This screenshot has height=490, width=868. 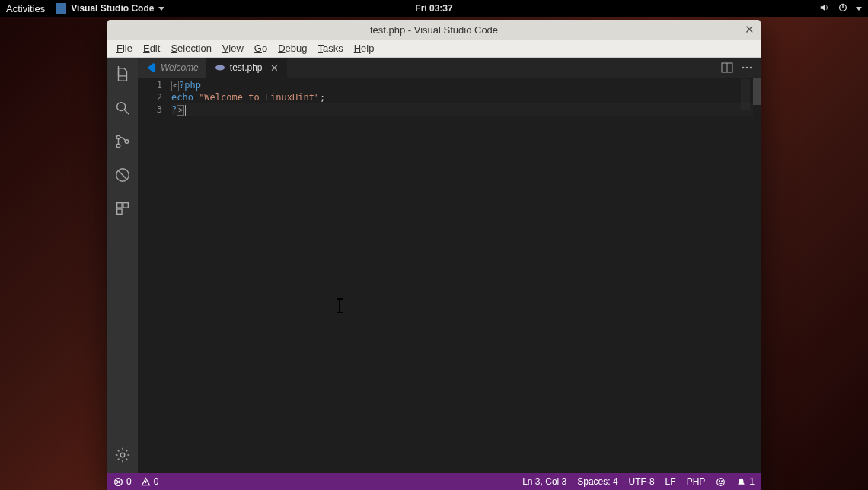 I want to click on settings-gear-icon, so click(x=123, y=455).